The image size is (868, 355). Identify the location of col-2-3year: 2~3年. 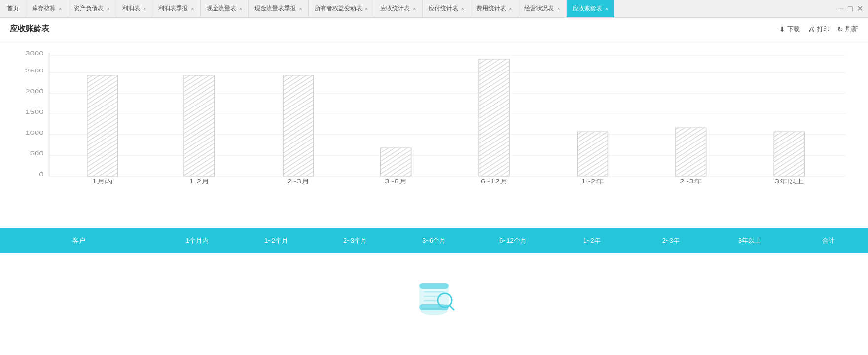
(671, 241).